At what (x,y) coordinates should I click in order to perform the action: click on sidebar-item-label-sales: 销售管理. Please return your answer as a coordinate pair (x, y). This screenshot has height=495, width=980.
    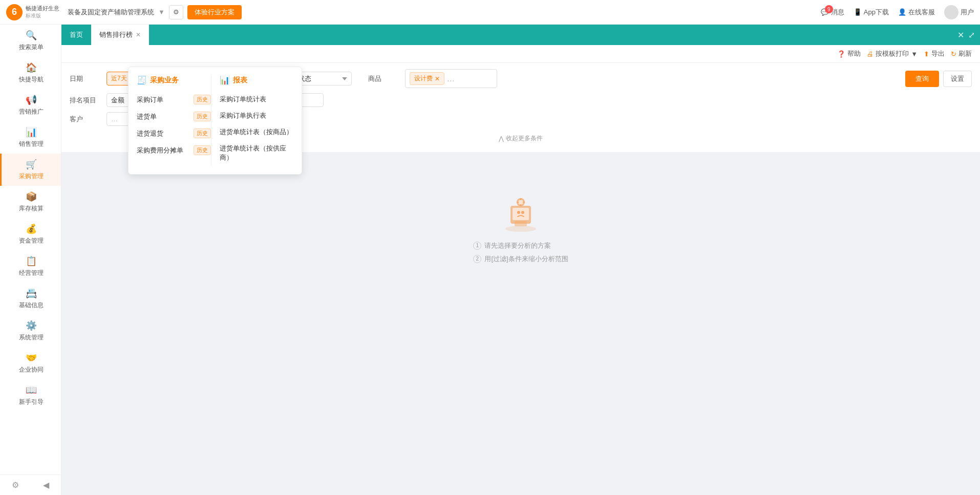
    Looking at the image, I should click on (31, 144).